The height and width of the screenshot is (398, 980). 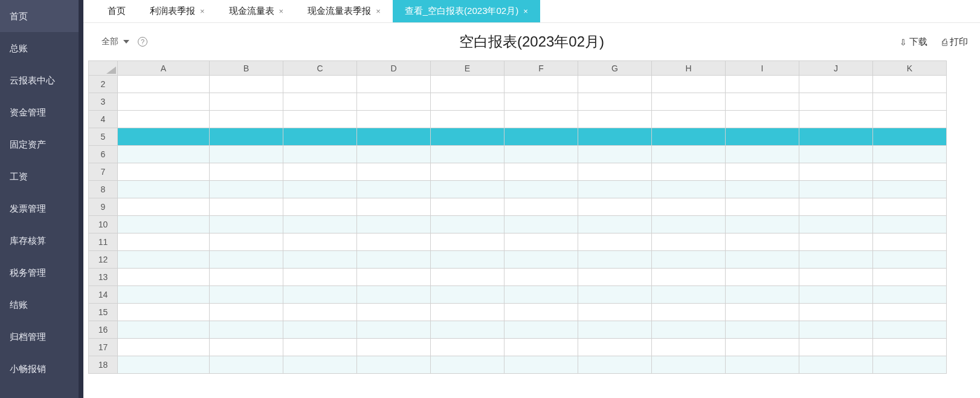 I want to click on sidebar-item: 结账, so click(x=39, y=305).